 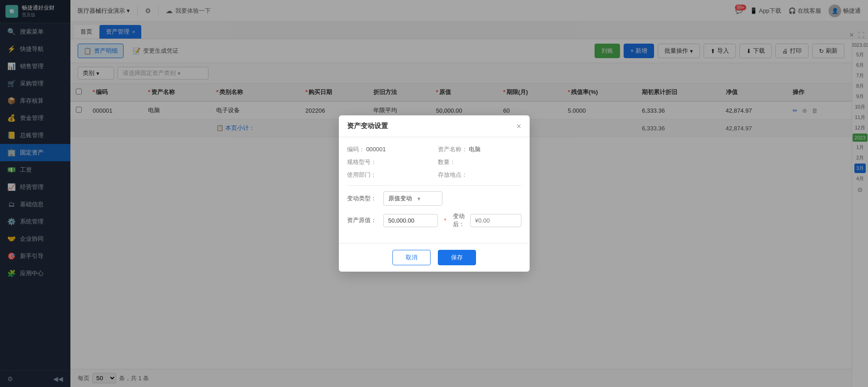 What do you see at coordinates (389, 162) in the screenshot?
I see `modal-spec-field: 规格型号：` at bounding box center [389, 162].